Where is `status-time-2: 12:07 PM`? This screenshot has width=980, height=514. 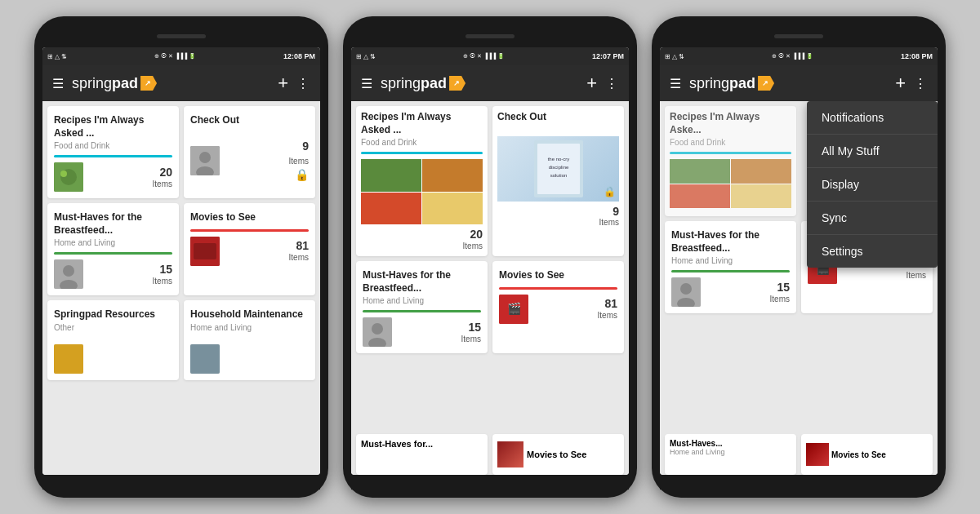 status-time-2: 12:07 PM is located at coordinates (608, 56).